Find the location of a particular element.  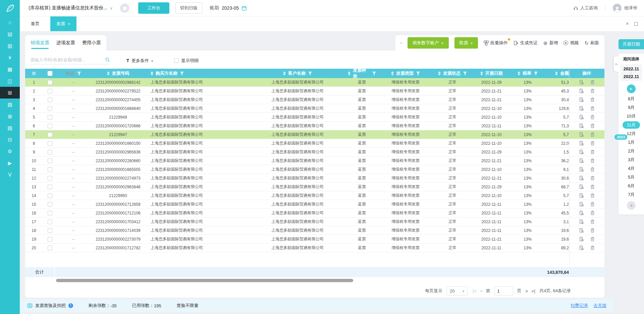

per-page-select: 20 ∨ is located at coordinates (457, 291).